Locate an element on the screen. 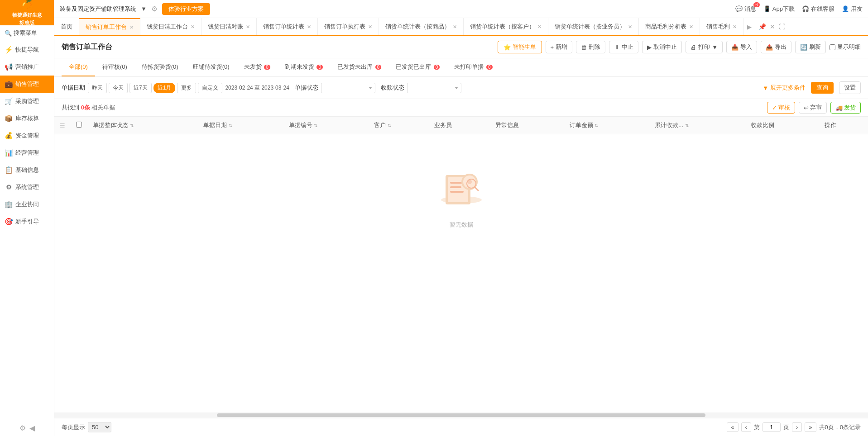  tab-sales-stat-close: ✕ is located at coordinates (309, 27).